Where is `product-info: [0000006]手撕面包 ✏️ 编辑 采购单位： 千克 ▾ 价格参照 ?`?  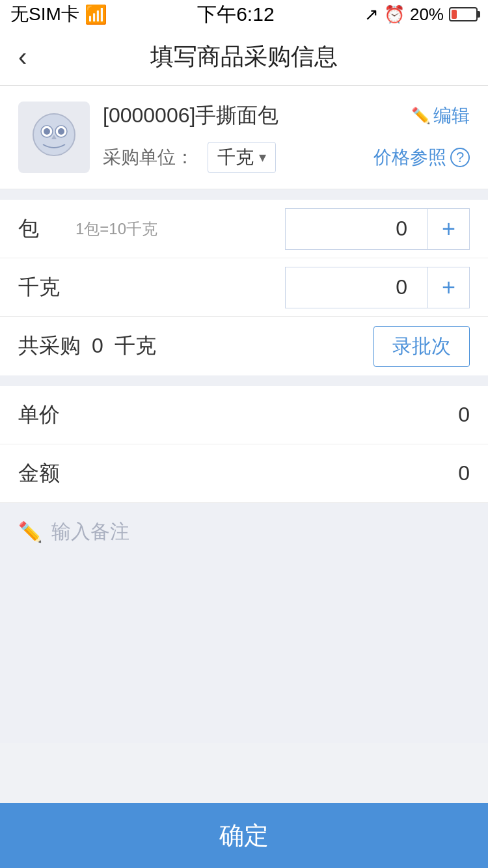
product-info: [0000006]手撕面包 ✏️ 编辑 采购单位： 千克 ▾ 价格参照 ? is located at coordinates (286, 137).